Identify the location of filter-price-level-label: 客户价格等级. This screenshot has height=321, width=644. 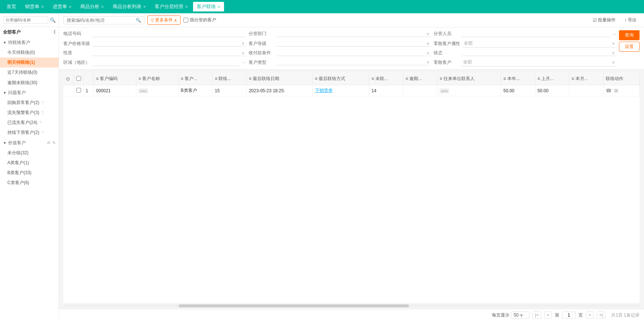
(77, 44).